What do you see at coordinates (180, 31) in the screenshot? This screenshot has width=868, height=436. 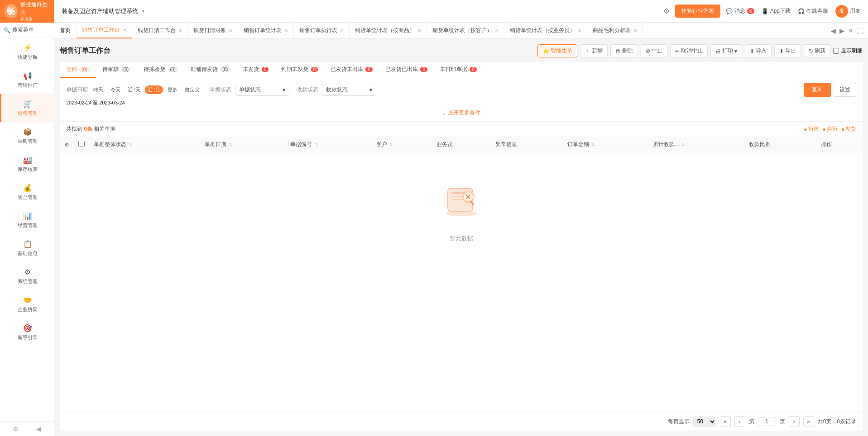 I see `tab-cash-daily-close: ✕` at bounding box center [180, 31].